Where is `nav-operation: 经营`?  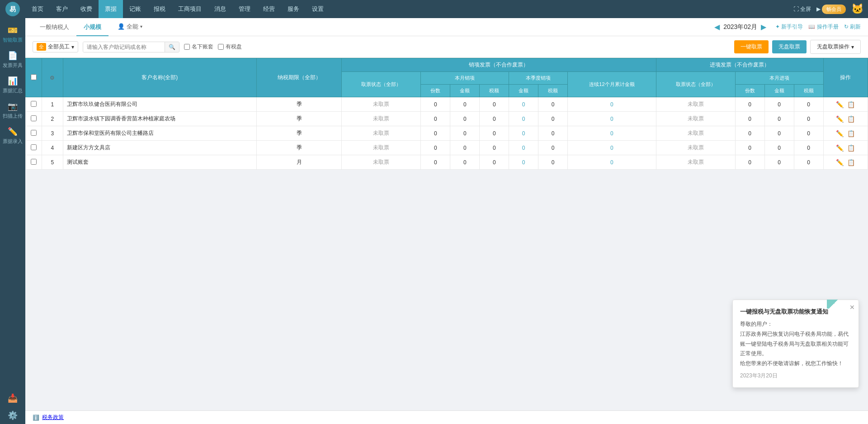
nav-operation: 经营 is located at coordinates (269, 9).